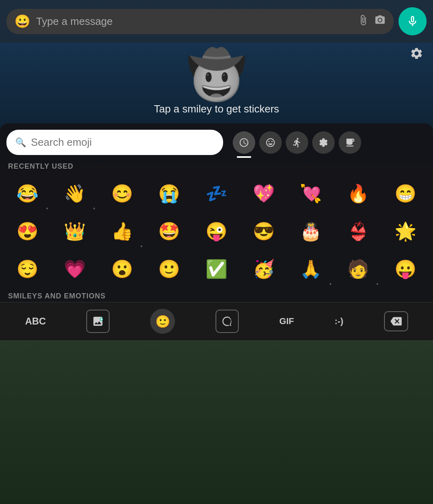 The width and height of the screenshot is (433, 504). Describe the element at coordinates (28, 269) in the screenshot. I see `emoji-relieved: 😌` at that location.